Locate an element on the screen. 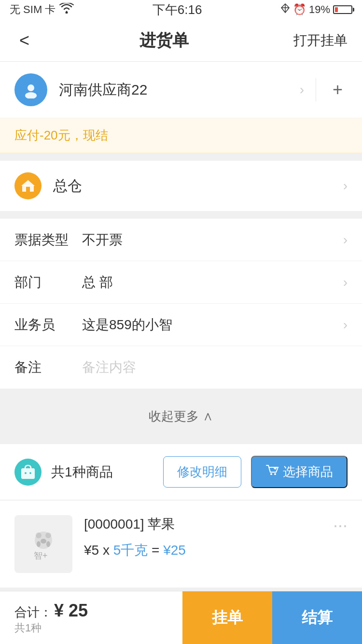 This screenshot has width=362, height=644. notice-banner: 应付-20元，现结 is located at coordinates (181, 136).